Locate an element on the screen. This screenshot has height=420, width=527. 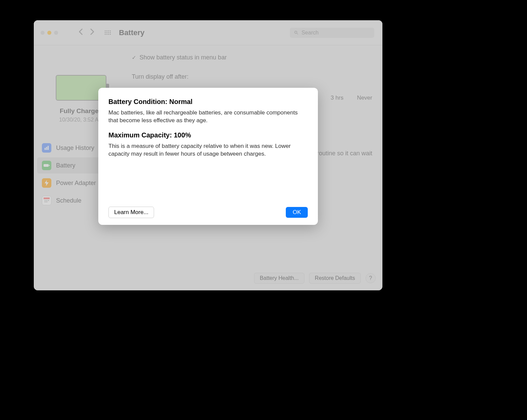
capacity-text: This is a measure of battery capacity re… is located at coordinates (208, 150).